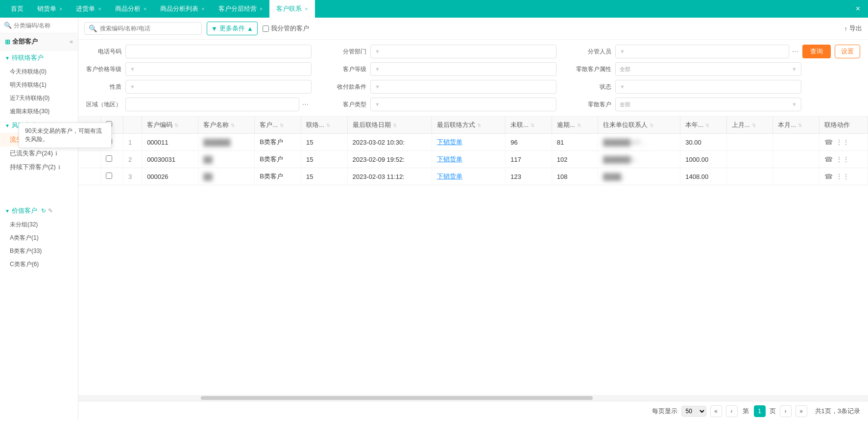 Image resolution: width=868 pixels, height=421 pixels. Describe the element at coordinates (46, 25) in the screenshot. I see `sidebar-search-input` at that location.